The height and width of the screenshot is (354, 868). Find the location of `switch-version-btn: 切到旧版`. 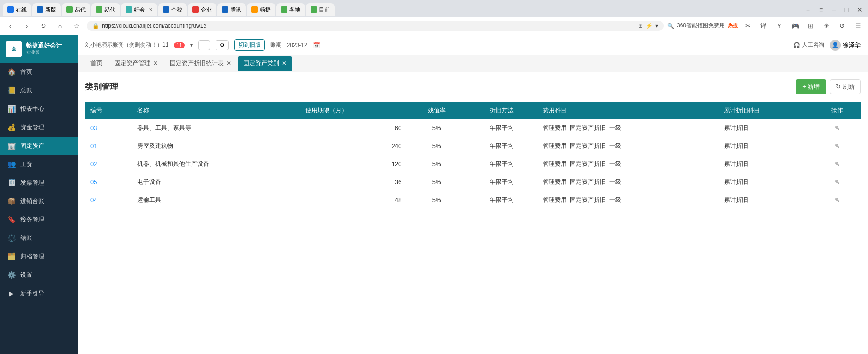

switch-version-btn: 切到旧版 is located at coordinates (250, 45).